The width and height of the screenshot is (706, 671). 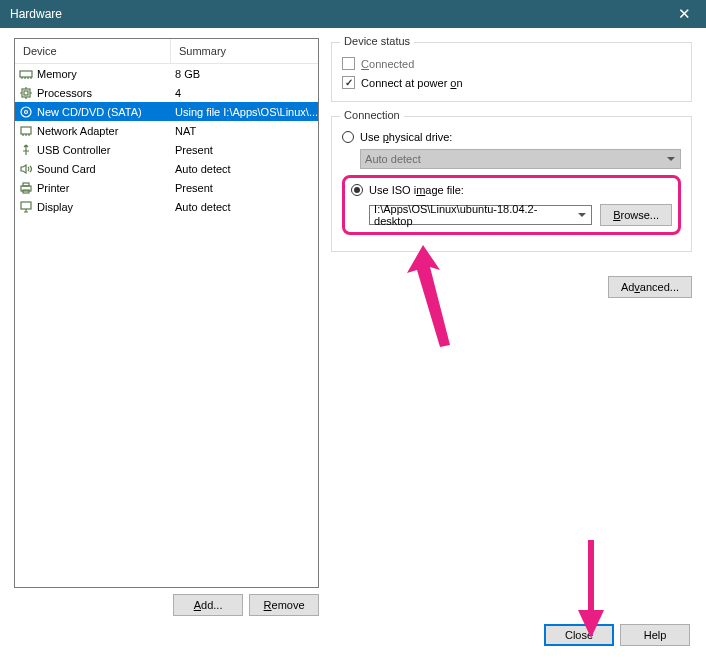 I want to click on physical-drive-radio-row: Use physical drive:, so click(x=512, y=137).